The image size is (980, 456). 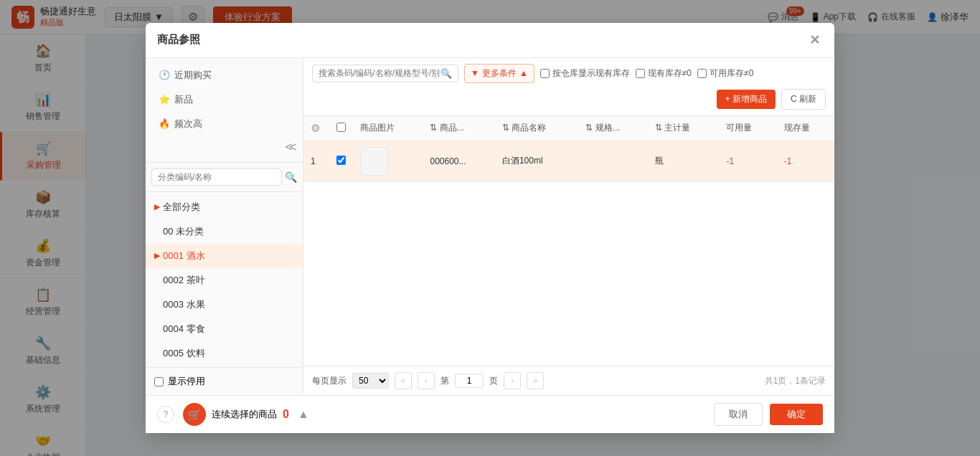 What do you see at coordinates (179, 305) in the screenshot?
I see `category-label-c0003: 0003 水果` at bounding box center [179, 305].